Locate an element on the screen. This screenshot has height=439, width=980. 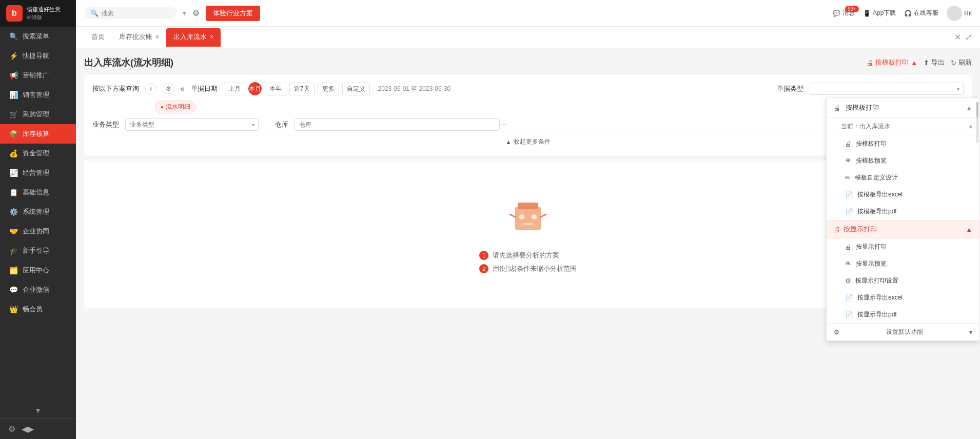
messages-btn: 💬 消息 99+ is located at coordinates (844, 13).